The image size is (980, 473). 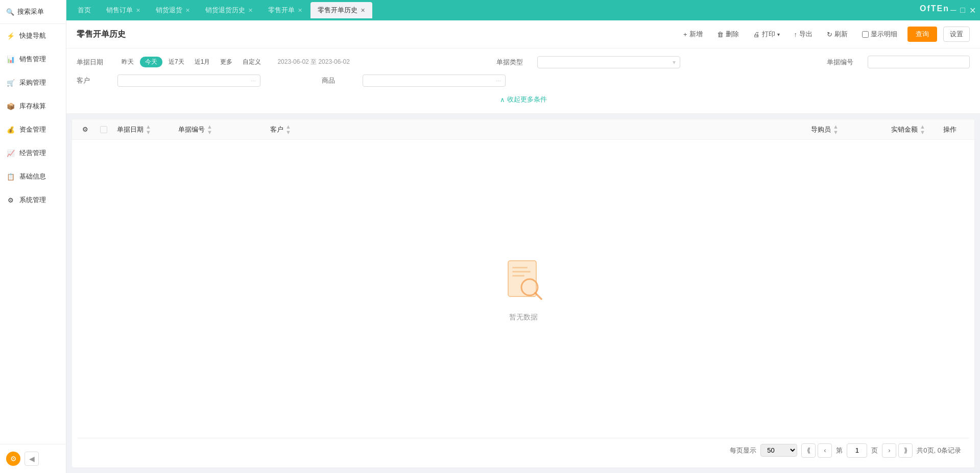 I want to click on sidebar-item-quick-nav: ⚡ 快捷导航, so click(x=33, y=36).